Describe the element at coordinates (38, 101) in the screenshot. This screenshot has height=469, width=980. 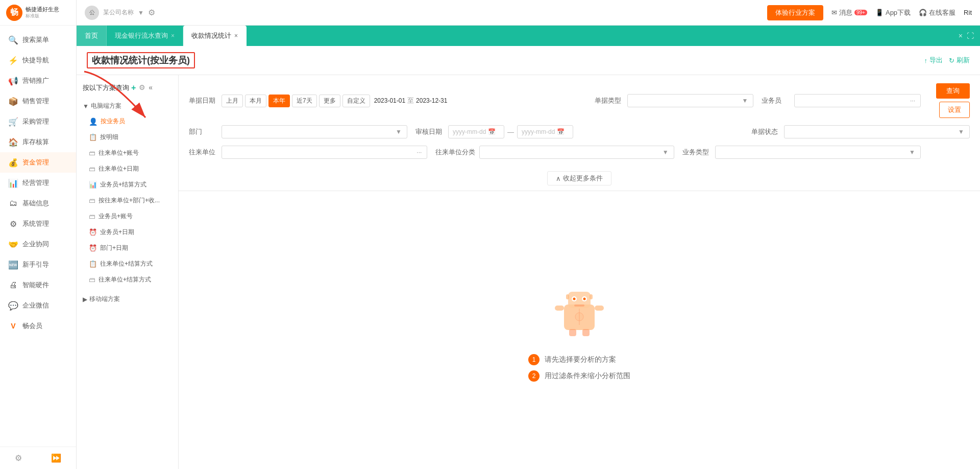
I see `sidebar-item-sales: 📦 销售管理` at that location.